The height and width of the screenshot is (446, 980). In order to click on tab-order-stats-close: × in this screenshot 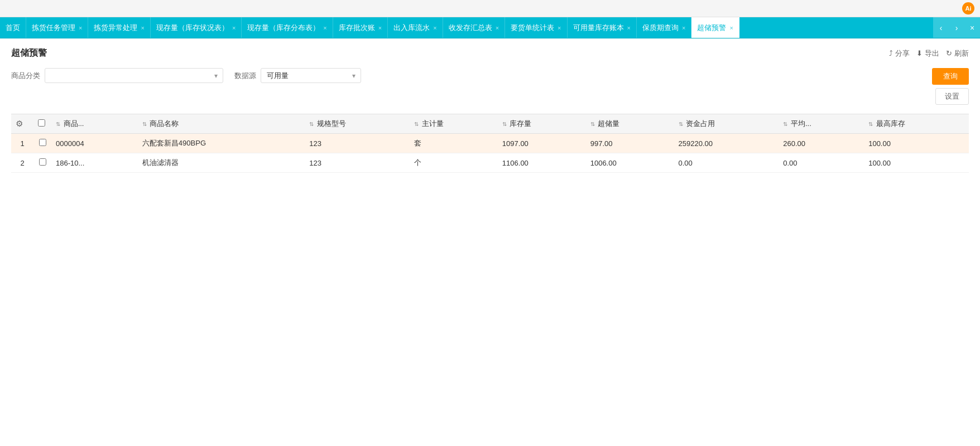, I will do `click(559, 28)`.